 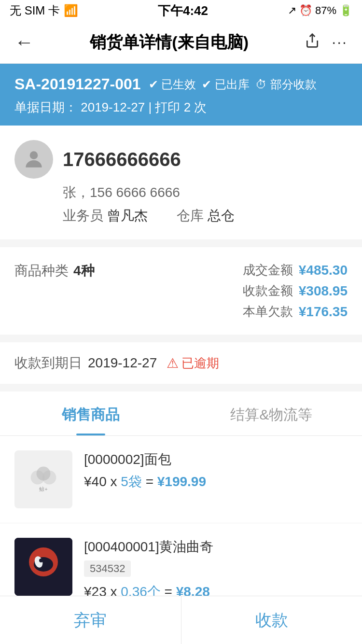 What do you see at coordinates (216, 482) in the screenshot?
I see `product-price-1: ¥40 x 5袋 = ¥199.99` at bounding box center [216, 482].